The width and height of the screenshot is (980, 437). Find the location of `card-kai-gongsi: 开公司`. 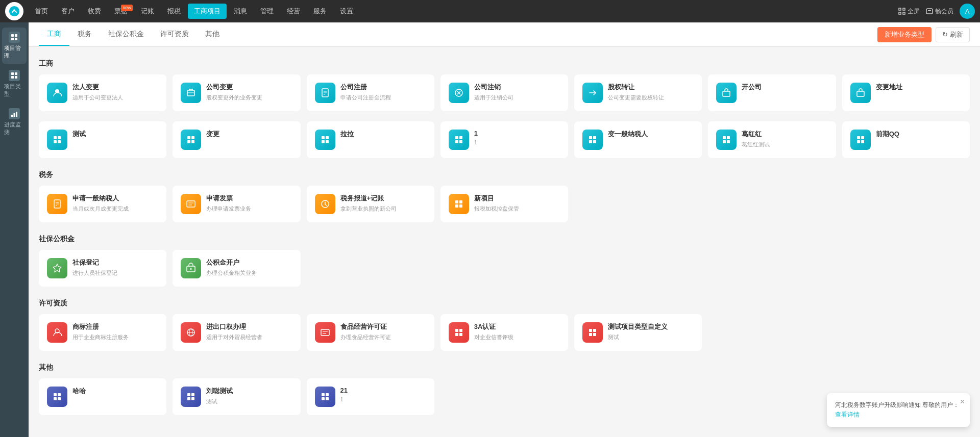

card-kai-gongsi: 开公司 is located at coordinates (772, 93).